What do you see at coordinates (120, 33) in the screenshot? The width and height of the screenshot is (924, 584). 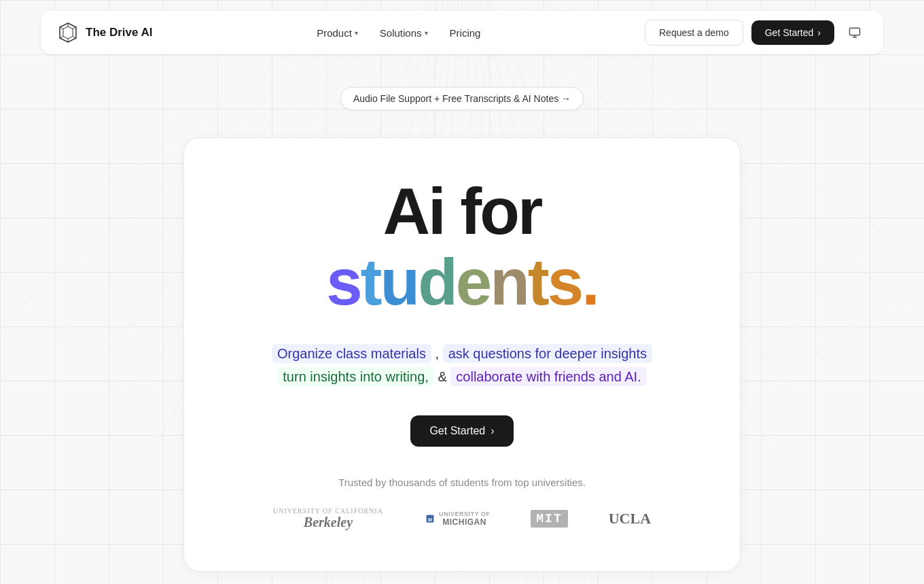 I see `brand-name: The Drive AI` at bounding box center [120, 33].